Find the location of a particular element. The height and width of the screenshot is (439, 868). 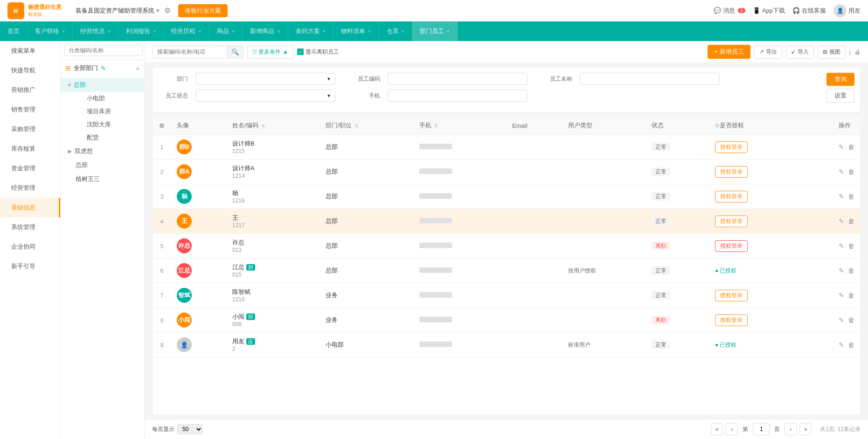

dept-search-input is located at coordinates (104, 50).